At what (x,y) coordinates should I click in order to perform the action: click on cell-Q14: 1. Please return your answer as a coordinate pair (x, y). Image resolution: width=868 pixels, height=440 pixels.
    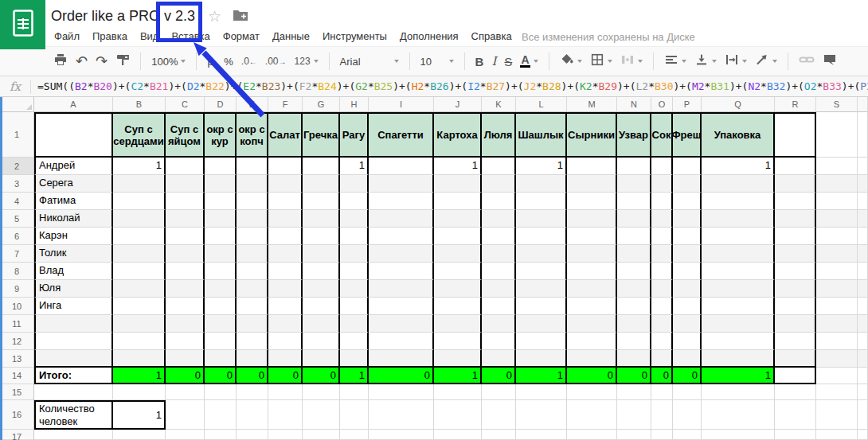
    Looking at the image, I should click on (738, 376).